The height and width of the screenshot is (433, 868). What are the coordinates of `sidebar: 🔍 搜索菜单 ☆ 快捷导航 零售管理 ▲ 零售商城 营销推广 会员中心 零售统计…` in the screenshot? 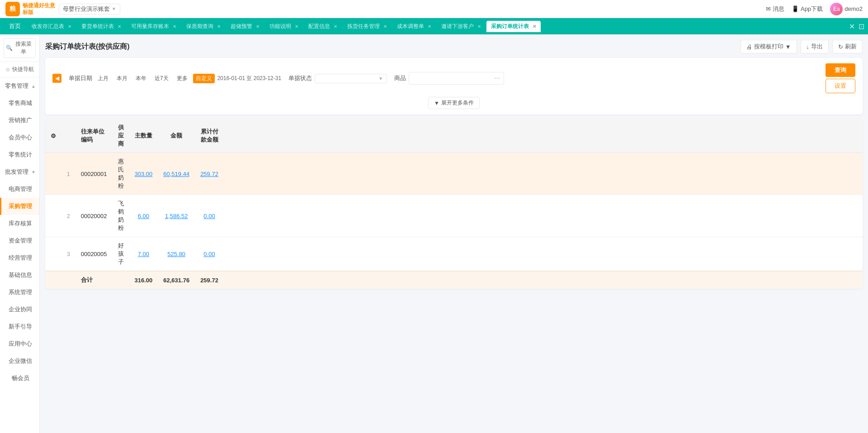 It's located at (20, 233).